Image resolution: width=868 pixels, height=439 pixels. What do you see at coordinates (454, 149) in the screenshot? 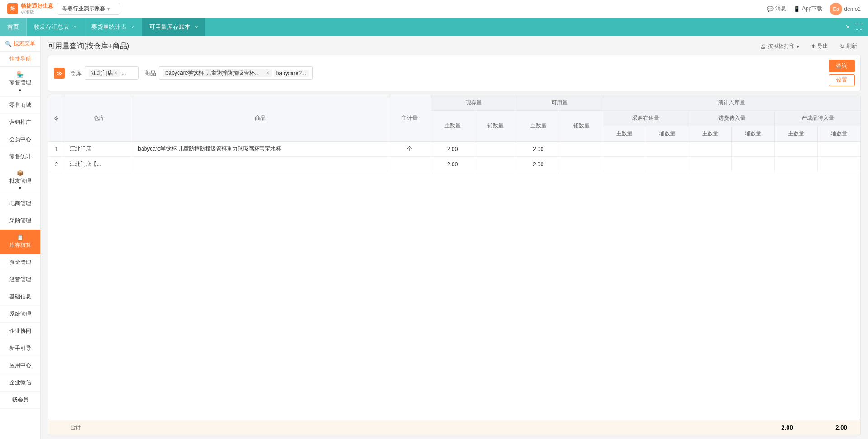
I see `table-row: 1 江北门店 babycare学饮杯 儿童防摔防撞吸管杯重力球吸嘴杯宝宝水杯 个…` at bounding box center [454, 149].